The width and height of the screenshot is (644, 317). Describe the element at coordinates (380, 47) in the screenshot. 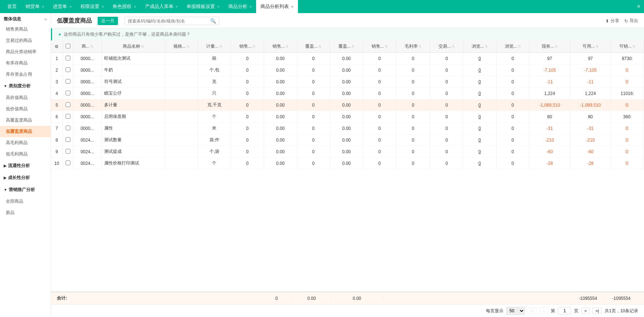

I see `th-sales3: 销售...⇅` at that location.